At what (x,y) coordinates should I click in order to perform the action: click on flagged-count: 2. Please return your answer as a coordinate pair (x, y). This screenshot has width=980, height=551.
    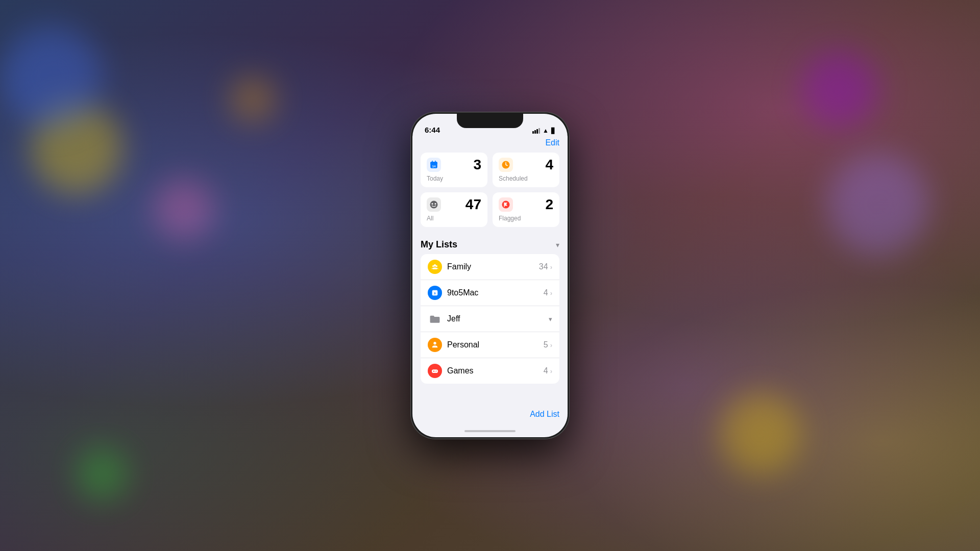
    Looking at the image, I should click on (549, 205).